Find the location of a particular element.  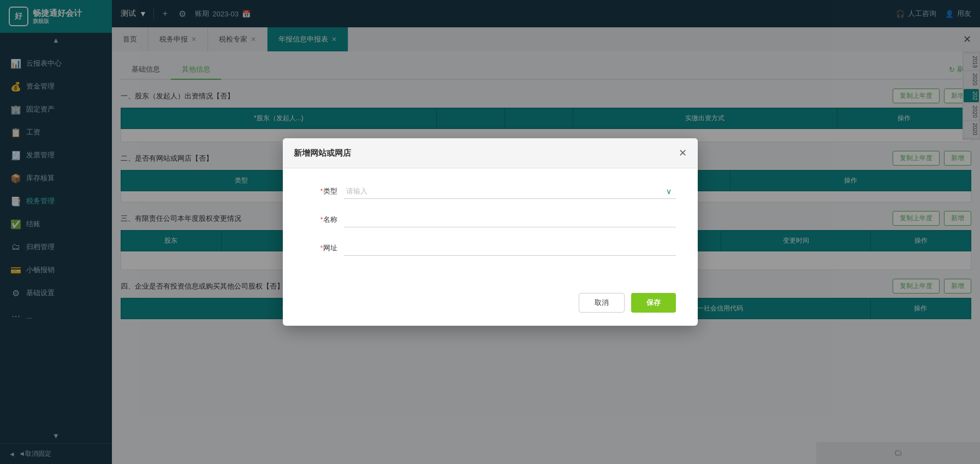

url-input is located at coordinates (510, 248).